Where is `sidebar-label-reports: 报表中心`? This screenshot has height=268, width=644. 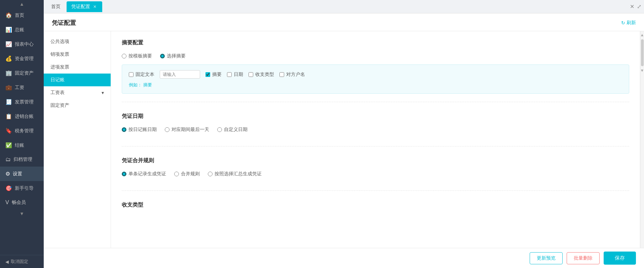
sidebar-label-reports: 报表中心 is located at coordinates (24, 44).